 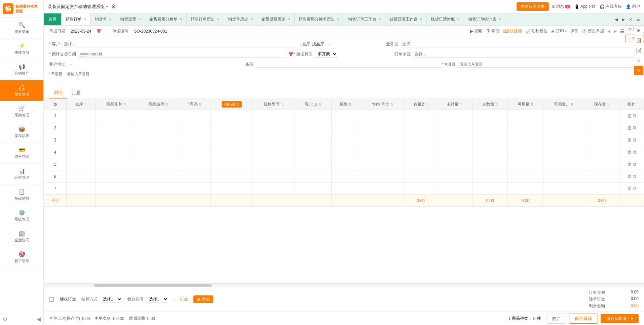 What do you see at coordinates (116, 152) in the screenshot?
I see `cell-row4-product_image` at bounding box center [116, 152].